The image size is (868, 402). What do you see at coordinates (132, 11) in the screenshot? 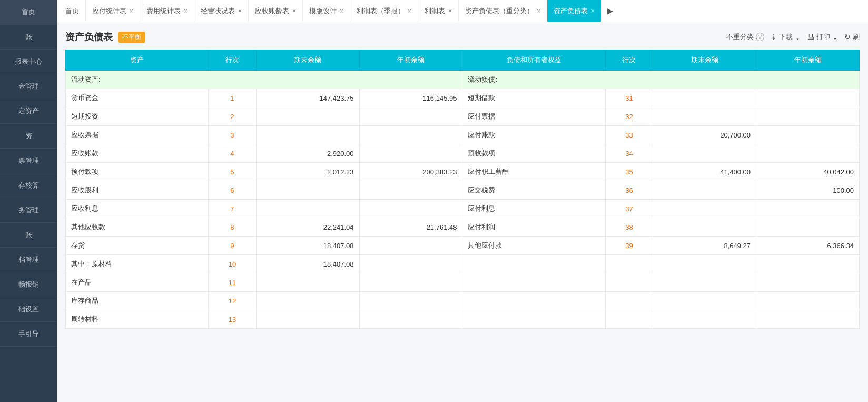
I see `tab-close-payable-stats: ×` at bounding box center [132, 11].